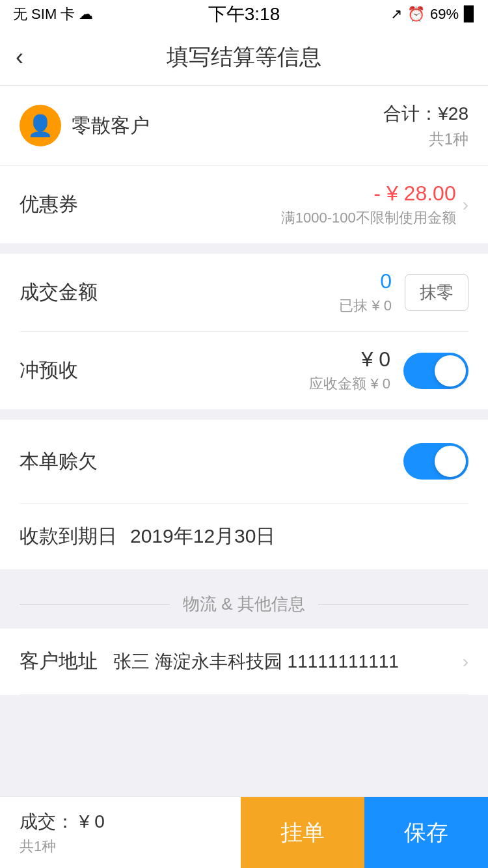 Image resolution: width=488 pixels, height=868 pixels. I want to click on customer-right: 合计：¥28 共1种, so click(426, 126).